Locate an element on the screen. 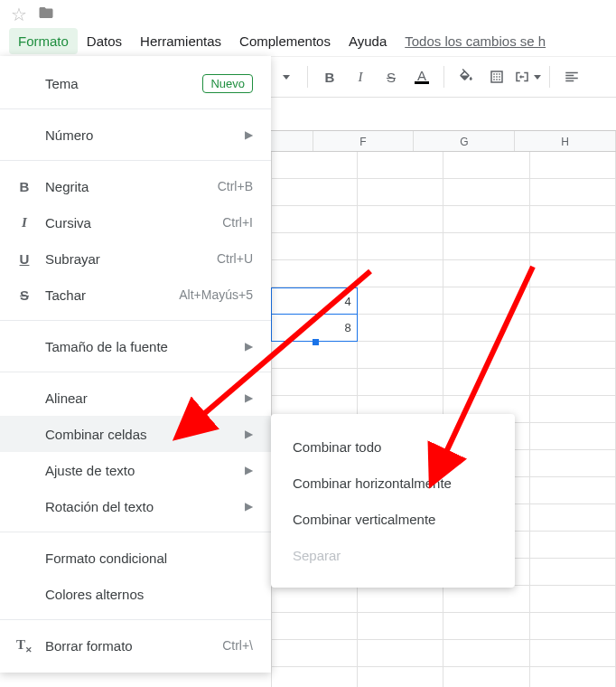 This screenshot has height=687, width=616. underline-icon: U is located at coordinates (24, 259).